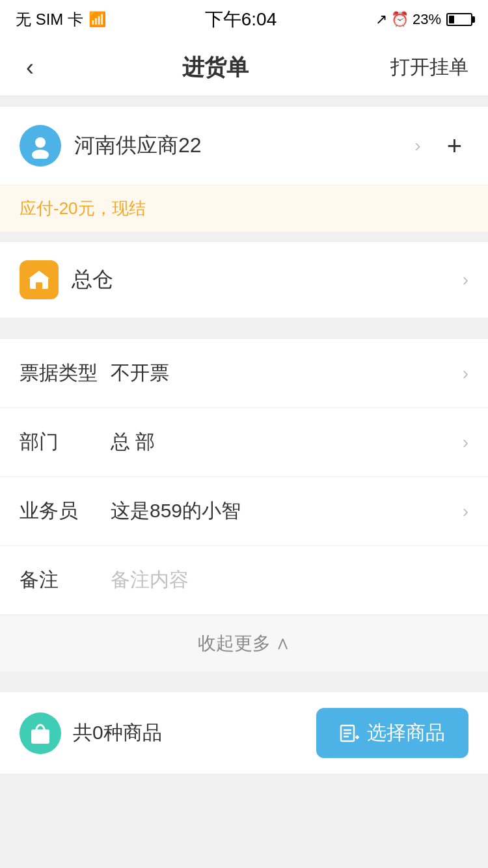 This screenshot has height=868, width=488. What do you see at coordinates (466, 280) in the screenshot?
I see `warehouse-chevron-icon: ›` at bounding box center [466, 280].